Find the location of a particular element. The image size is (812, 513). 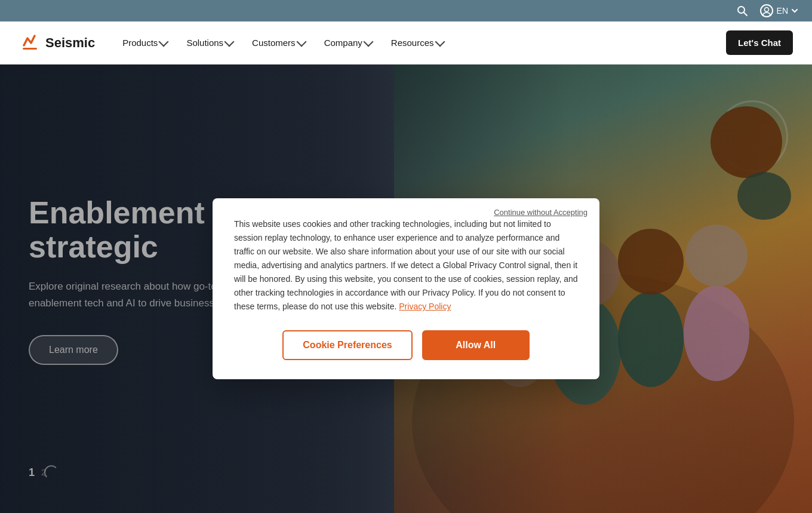

lang-chevron-icon is located at coordinates (795, 11).